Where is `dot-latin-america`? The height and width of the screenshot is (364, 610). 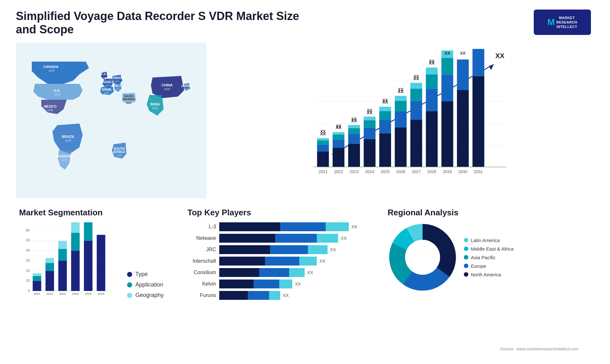 dot-latin-america is located at coordinates (466, 240).